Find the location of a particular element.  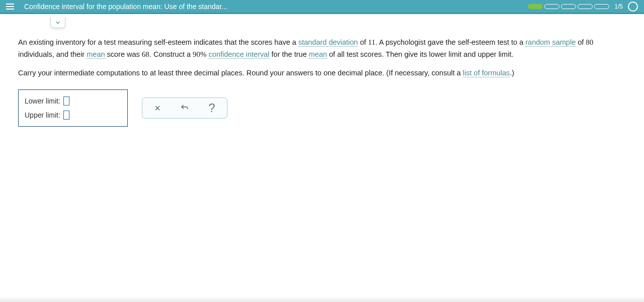

page-title: Confidence interval for the population m… is located at coordinates (126, 7).